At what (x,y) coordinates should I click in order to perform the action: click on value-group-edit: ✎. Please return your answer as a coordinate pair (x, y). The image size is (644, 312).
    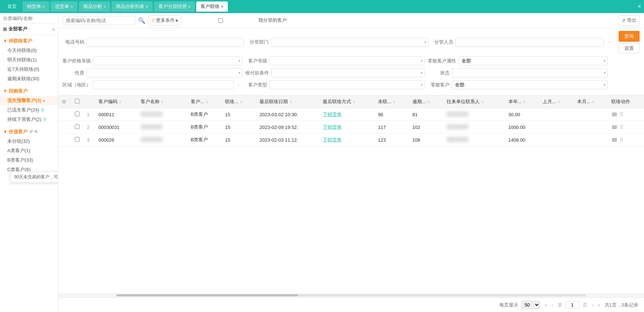
    Looking at the image, I should click on (36, 132).